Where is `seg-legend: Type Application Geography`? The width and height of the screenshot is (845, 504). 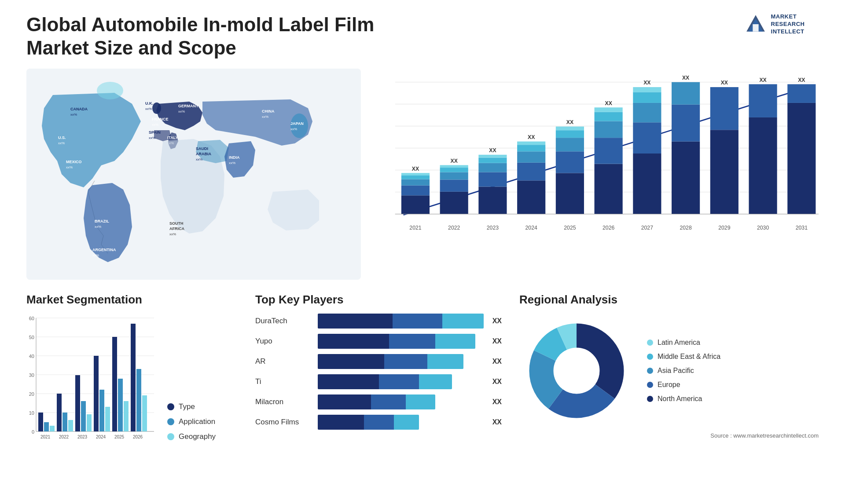
seg-legend: Type Application Geography is located at coordinates (191, 424).